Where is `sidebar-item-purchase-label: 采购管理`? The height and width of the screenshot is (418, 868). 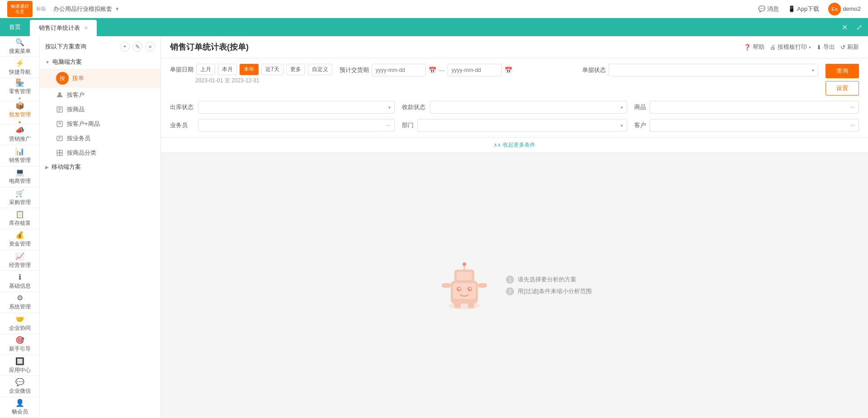 sidebar-item-purchase-label: 采购管理 is located at coordinates (20, 203).